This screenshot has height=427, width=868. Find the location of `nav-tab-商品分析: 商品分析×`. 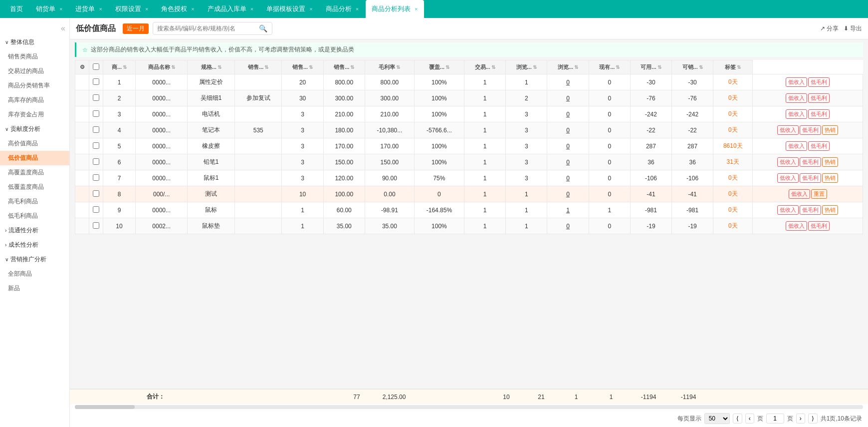

nav-tab-商品分析: 商品分析× is located at coordinates (342, 9).